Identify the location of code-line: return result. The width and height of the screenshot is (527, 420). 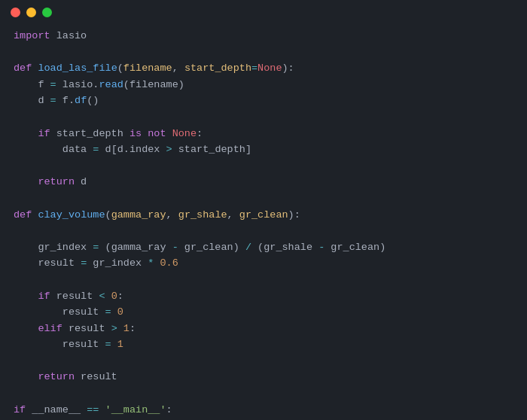
(264, 377).